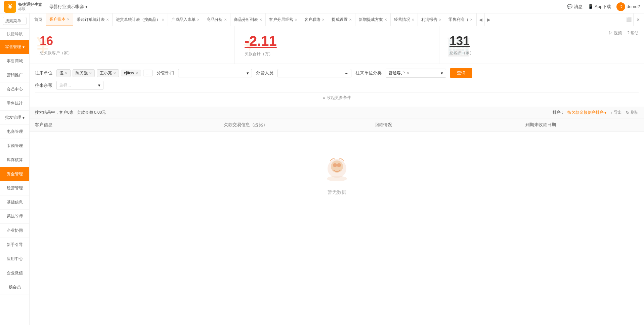 The image size is (644, 325). Describe the element at coordinates (342, 20) in the screenshot. I see `tab-commission-settings: 提成设置 ✕` at that location.